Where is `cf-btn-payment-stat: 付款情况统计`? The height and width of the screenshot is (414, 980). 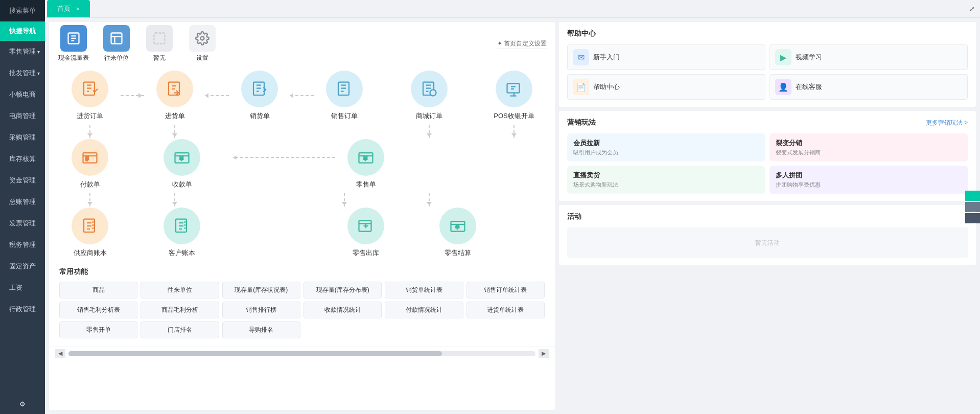
cf-btn-payment-stat: 付款情况统计 is located at coordinates (424, 310).